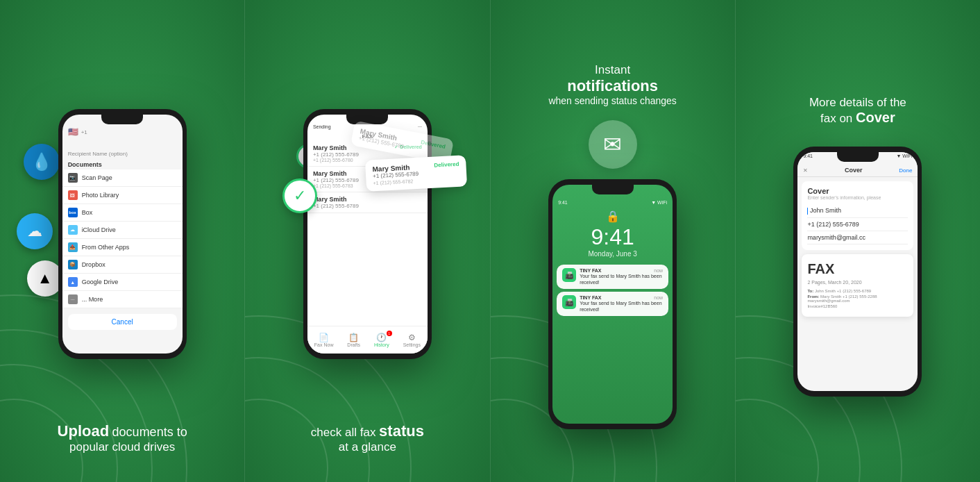  I want to click on menu-box: box Box, so click(122, 213).